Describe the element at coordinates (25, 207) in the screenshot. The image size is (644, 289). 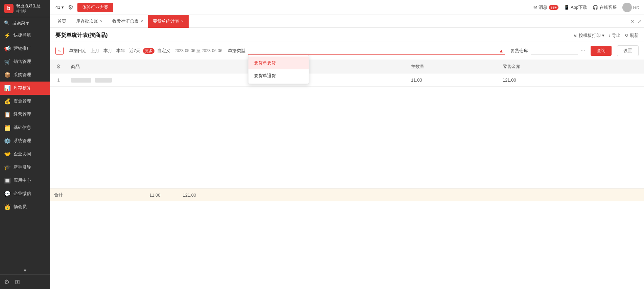
I see `sidebar-item-member: 👑 畅会员` at that location.